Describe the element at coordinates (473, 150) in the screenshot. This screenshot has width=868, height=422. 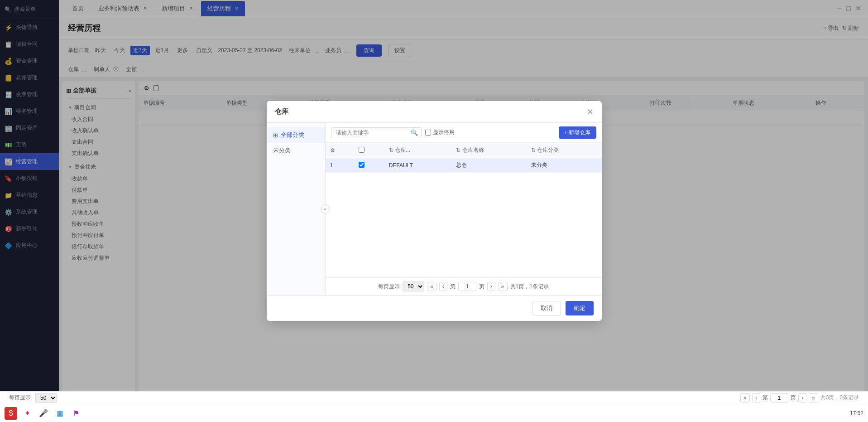
I see `col-name-label: 仓库名称` at that location.